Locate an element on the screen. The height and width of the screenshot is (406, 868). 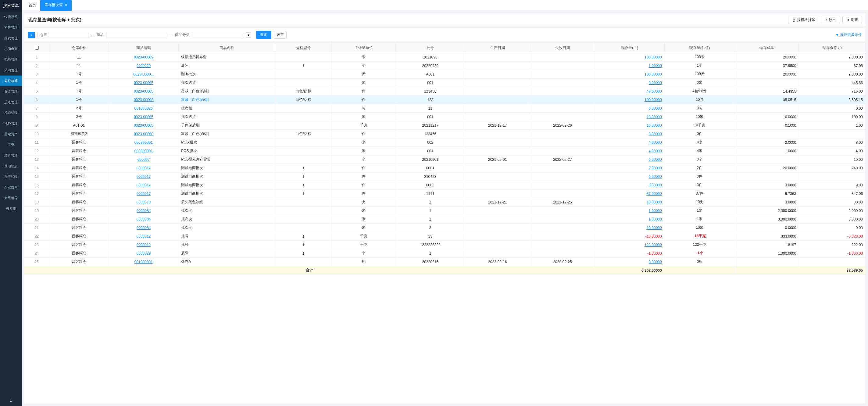
cell-qty-main-19: 1.00000 is located at coordinates (629, 211).